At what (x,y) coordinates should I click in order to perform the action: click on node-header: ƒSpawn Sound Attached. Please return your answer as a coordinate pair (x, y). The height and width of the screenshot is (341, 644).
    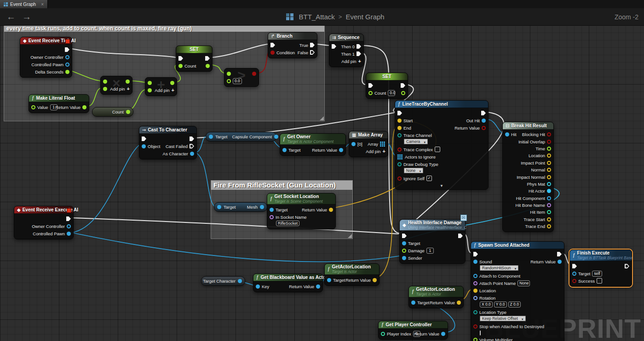
    Looking at the image, I should click on (518, 245).